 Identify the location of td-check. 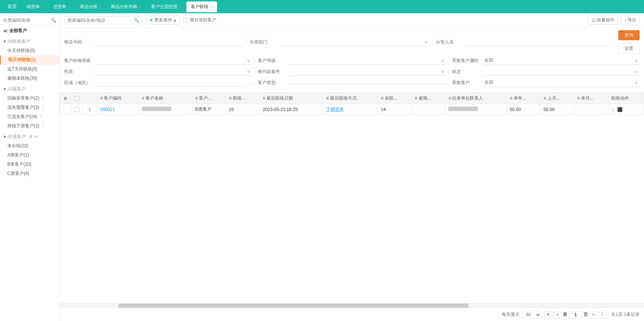
(77, 110).